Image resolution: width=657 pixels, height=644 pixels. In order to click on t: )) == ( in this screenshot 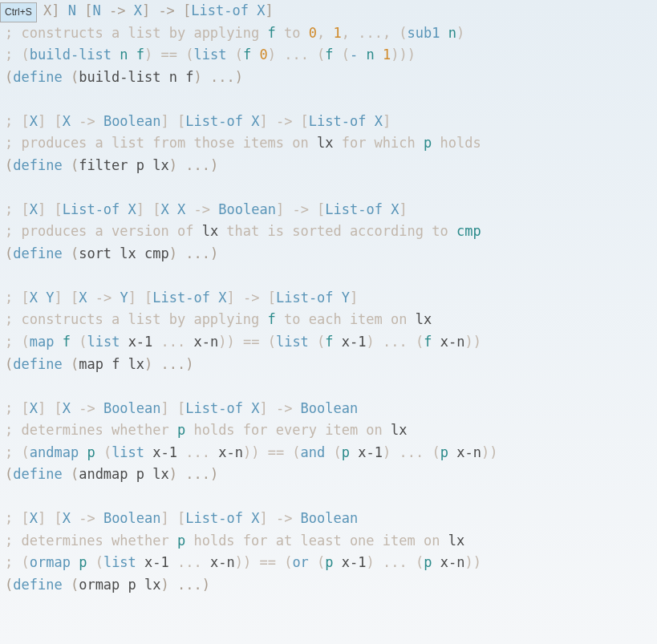, I will do `click(264, 562)`.